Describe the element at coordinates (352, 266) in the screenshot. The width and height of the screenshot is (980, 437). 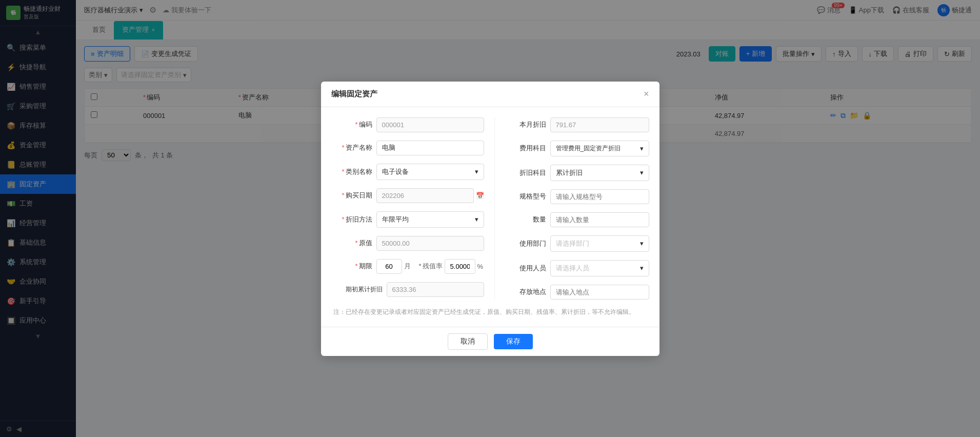
I see `period-label: *期限` at that location.